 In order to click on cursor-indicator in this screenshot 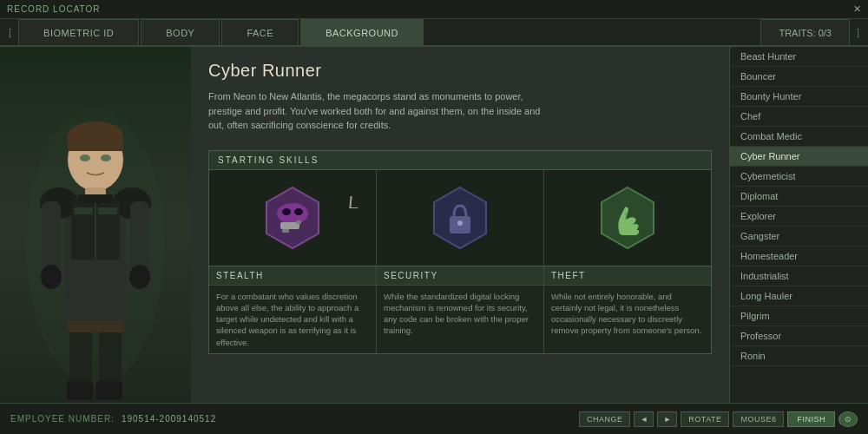, I will do `click(354, 202)`.